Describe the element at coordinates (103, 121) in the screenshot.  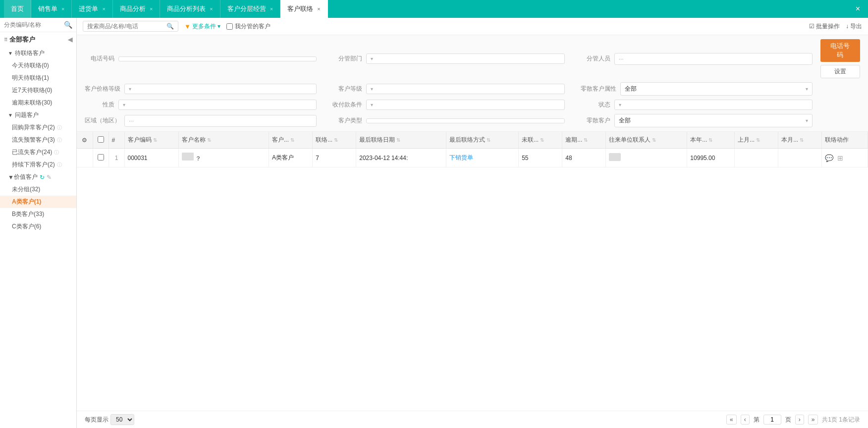
I see `filter-label-region: 区域（地区）` at that location.